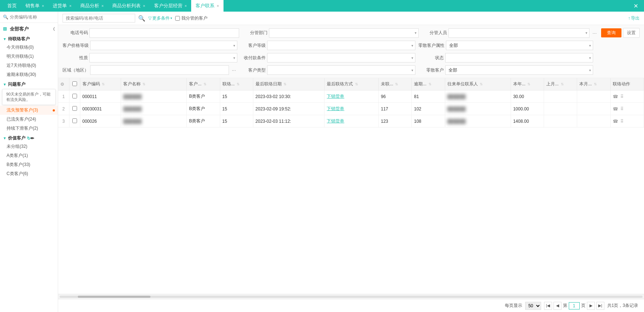 Image resolution: width=644 pixels, height=312 pixels. What do you see at coordinates (160, 18) in the screenshot?
I see `more-conditions-button: ▽ 更多条件 ▾` at bounding box center [160, 18].